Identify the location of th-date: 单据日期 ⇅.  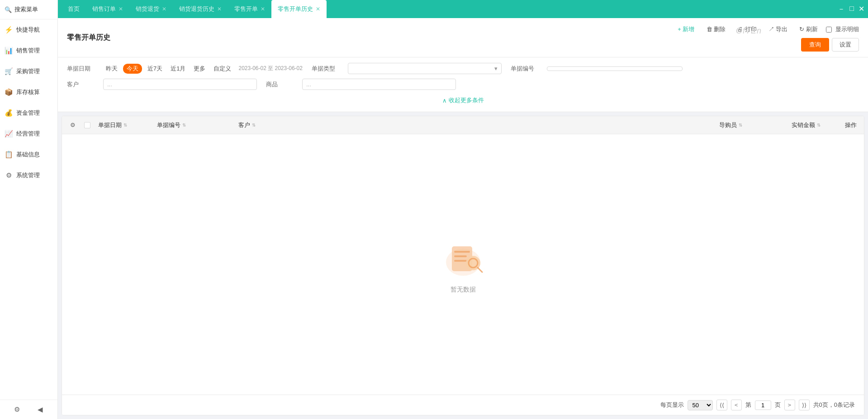
(124, 125).